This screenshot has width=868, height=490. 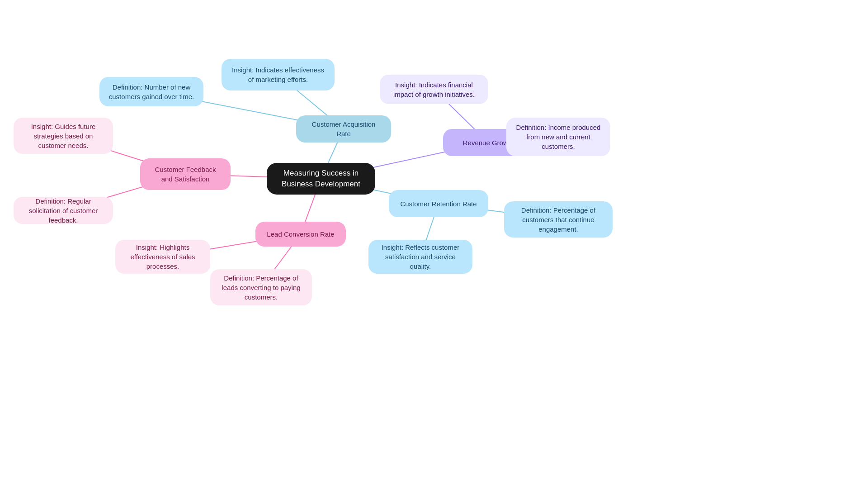 What do you see at coordinates (63, 136) in the screenshot?
I see `cf-insight: Insight: Guides future strategies based …` at bounding box center [63, 136].